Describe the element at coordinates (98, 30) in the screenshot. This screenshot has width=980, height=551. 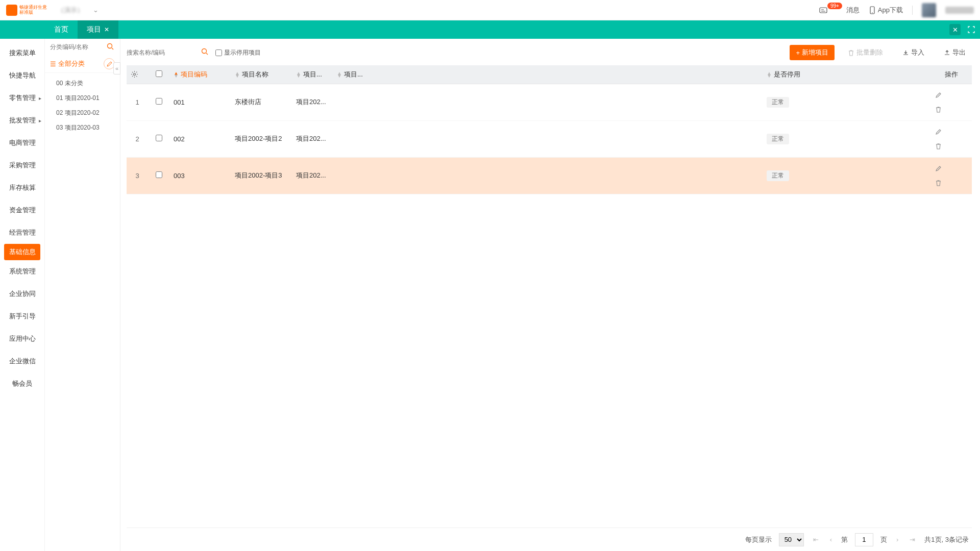
I see `tab-project: 项目 ✕` at that location.